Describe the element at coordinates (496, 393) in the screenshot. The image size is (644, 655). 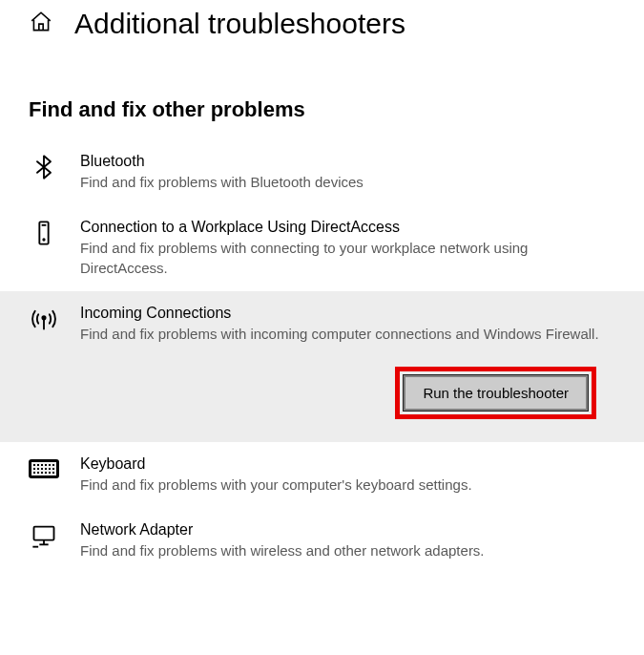
I see `run-troubleshooter-button: Run the troubleshooter` at that location.